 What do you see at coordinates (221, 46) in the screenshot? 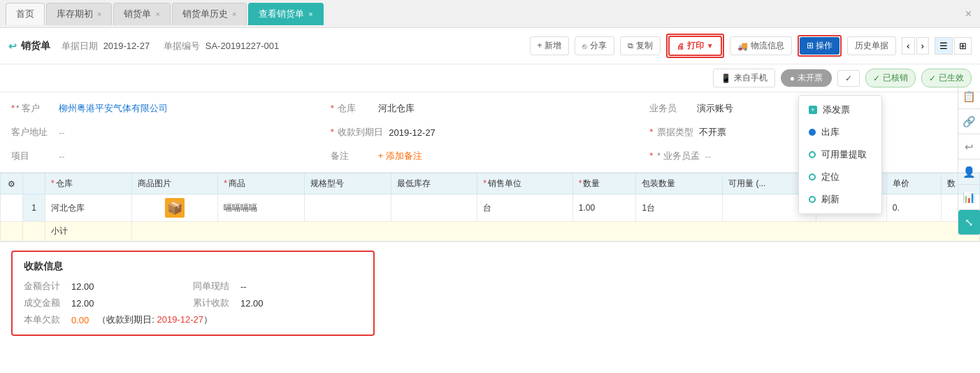
I see `doc-number: 单据编号 SA-20191227-001` at bounding box center [221, 46].